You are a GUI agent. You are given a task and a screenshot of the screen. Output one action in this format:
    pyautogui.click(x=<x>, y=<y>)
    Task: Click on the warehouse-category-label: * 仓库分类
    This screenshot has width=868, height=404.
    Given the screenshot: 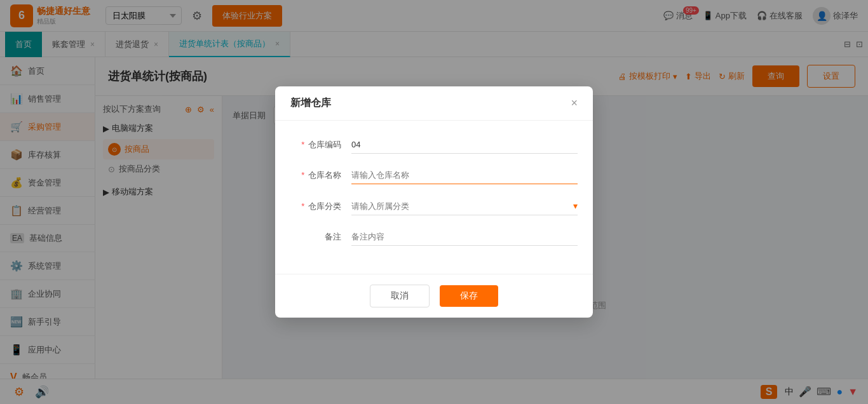 What is the action you would take?
    pyautogui.click(x=316, y=206)
    